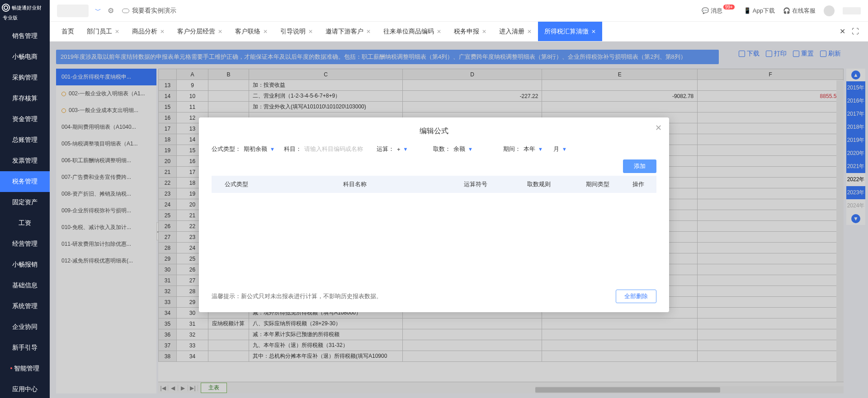 The image size is (868, 398). What do you see at coordinates (515, 32) in the screenshot?
I see `tab-9: 进入清册✕` at bounding box center [515, 32].